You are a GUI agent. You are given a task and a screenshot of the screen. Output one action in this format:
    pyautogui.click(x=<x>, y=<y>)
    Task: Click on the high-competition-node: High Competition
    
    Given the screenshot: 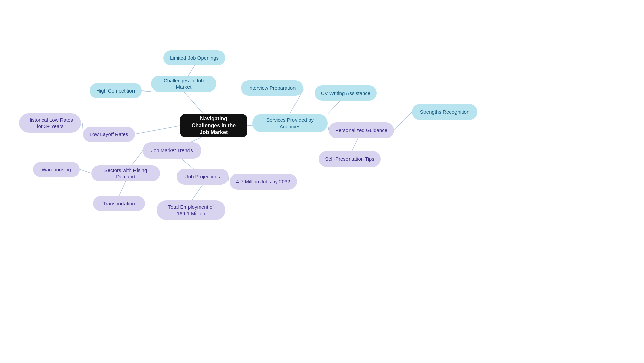 What is the action you would take?
    pyautogui.click(x=115, y=90)
    